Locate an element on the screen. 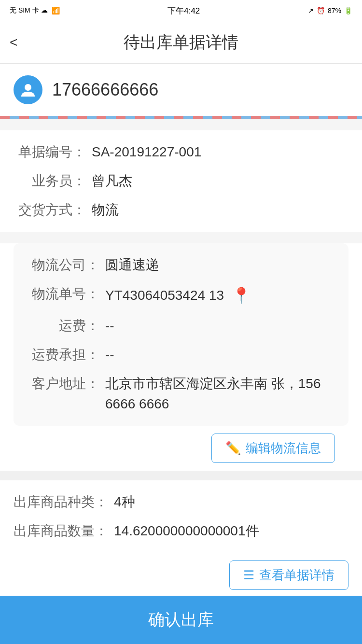  edit-logistics-button: ✏️ 编辑物流信息 is located at coordinates (273, 448).